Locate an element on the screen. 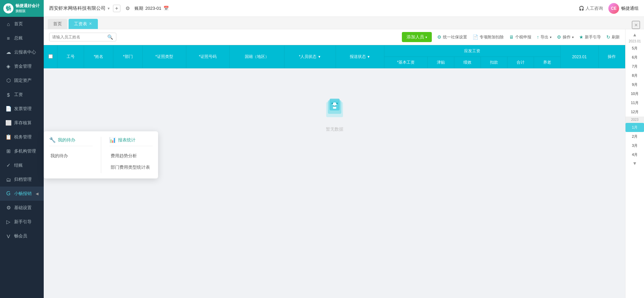 Image resolution: width=644 pixels, height=298 pixels. month-2022-9: 9月 is located at coordinates (635, 85).